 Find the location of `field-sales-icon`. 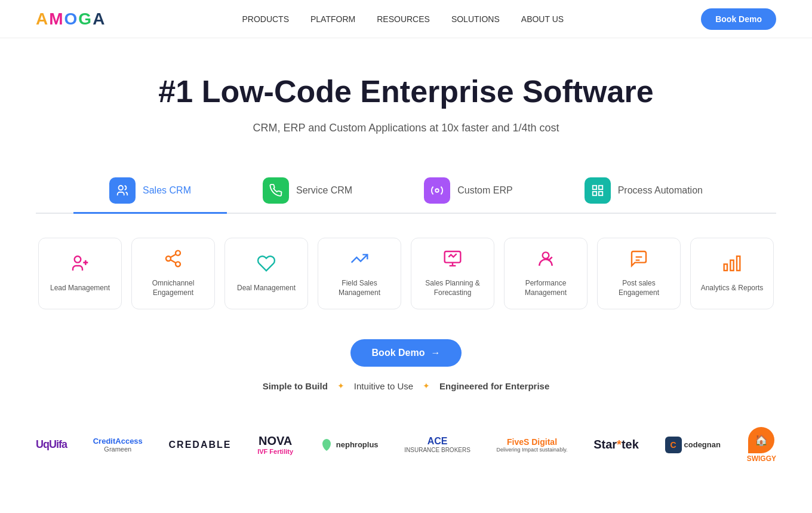

field-sales-icon is located at coordinates (359, 260).